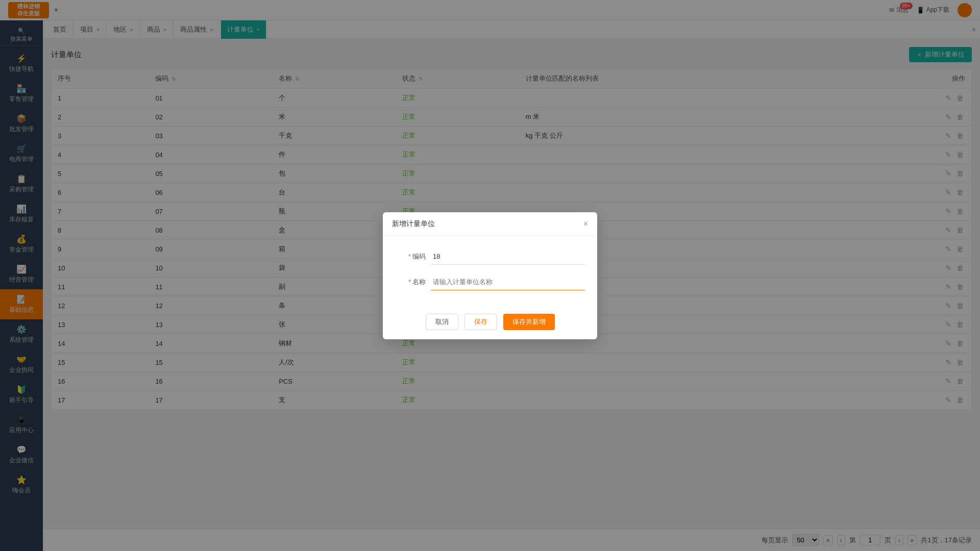 This screenshot has width=980, height=551. I want to click on code-label: 编码, so click(410, 257).